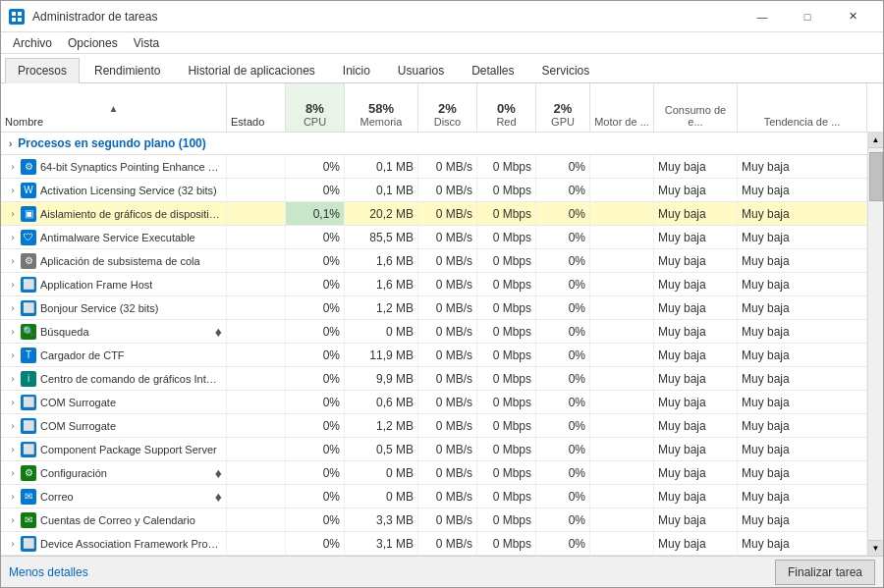 The width and height of the screenshot is (884, 588). I want to click on table-header: ▲ Nombre Estado 8% CPU 58% Memoria 2% Di…, so click(442, 108).